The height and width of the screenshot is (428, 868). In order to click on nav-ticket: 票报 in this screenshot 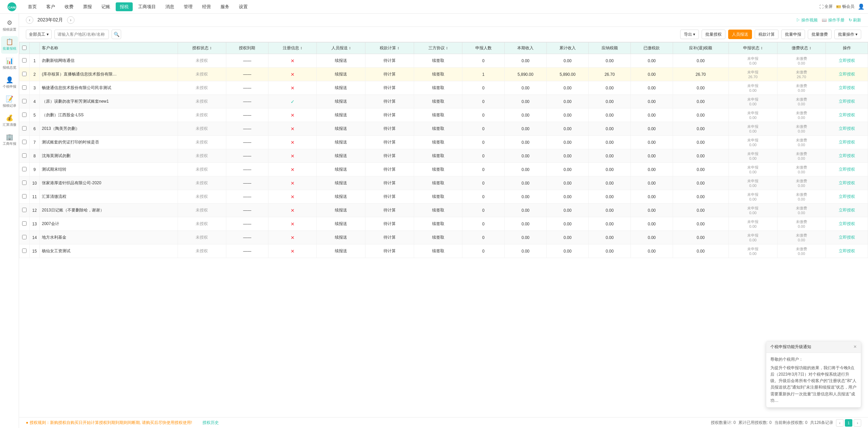, I will do `click(87, 7)`.